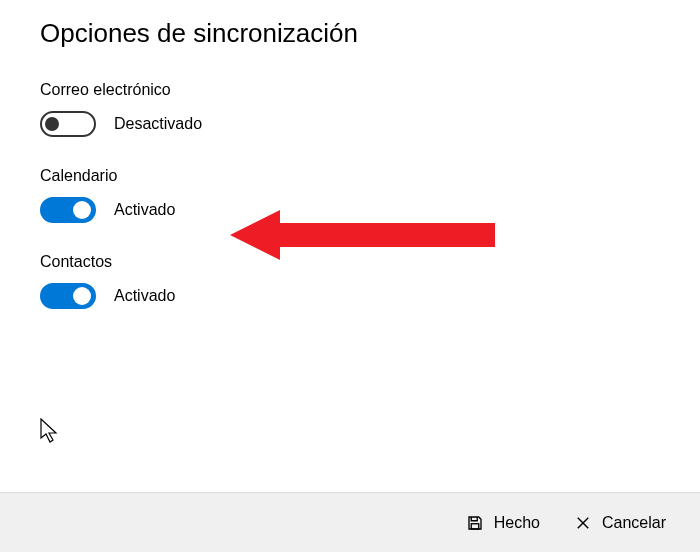  What do you see at coordinates (144, 210) in the screenshot?
I see `calendar-toggle-state: Activado` at bounding box center [144, 210].